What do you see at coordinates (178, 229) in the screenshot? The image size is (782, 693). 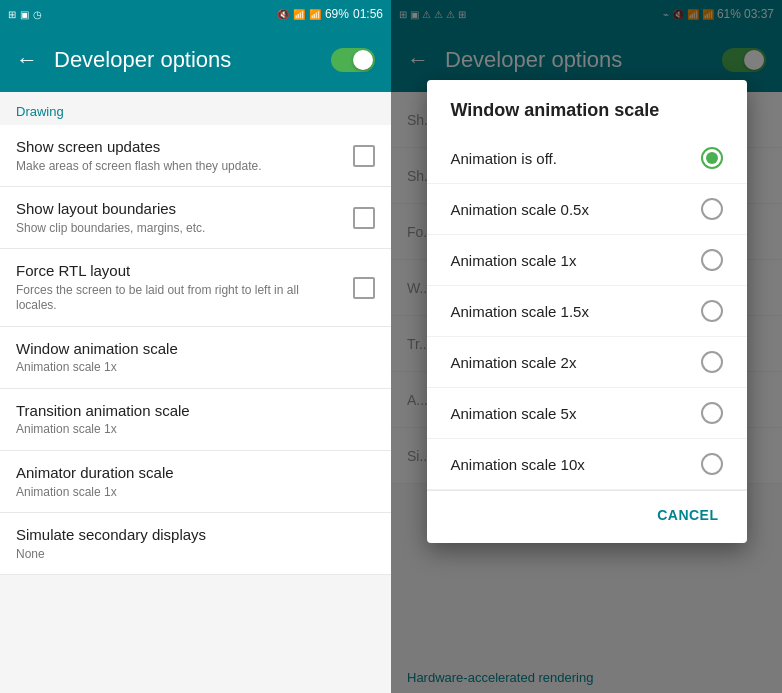 I see `show-layout-boundaries-subtitle: Show clip boundaries, margins, etc.` at bounding box center [178, 229].